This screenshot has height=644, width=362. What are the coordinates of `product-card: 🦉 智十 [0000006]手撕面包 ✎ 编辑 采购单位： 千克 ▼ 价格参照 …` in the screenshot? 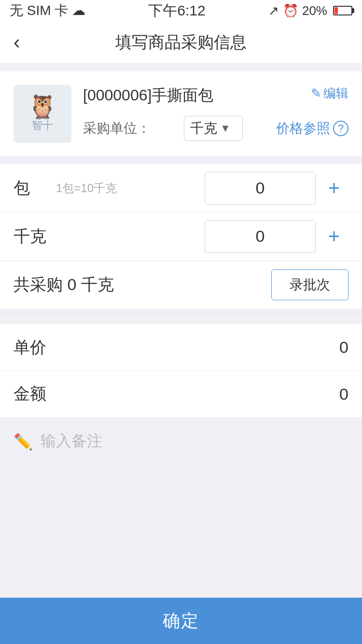 It's located at (181, 114).